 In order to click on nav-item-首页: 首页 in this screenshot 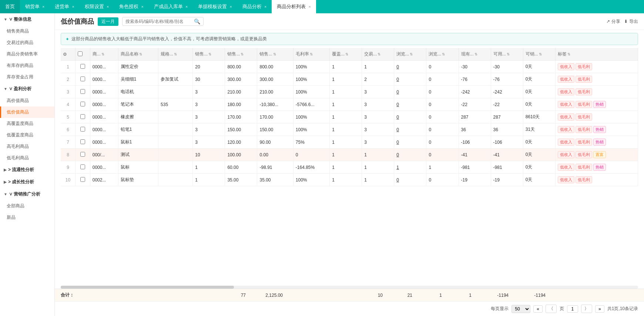, I will do `click(10, 7)`.